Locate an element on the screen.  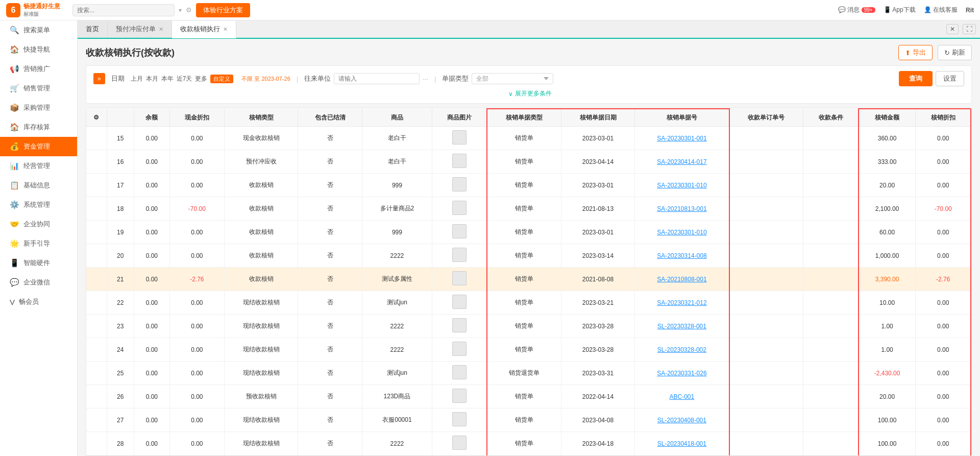
table-row: 26 0.00 0.00 预收款核销 否 123D商品 销货单 2022-04-… is located at coordinates (529, 397).